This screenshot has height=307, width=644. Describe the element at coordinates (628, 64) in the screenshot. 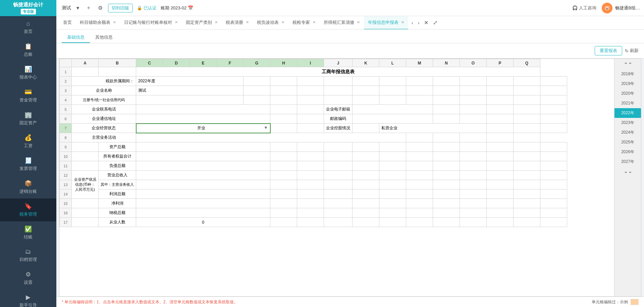

I see `year-scroll-up-btn: ⌃⌃` at that location.